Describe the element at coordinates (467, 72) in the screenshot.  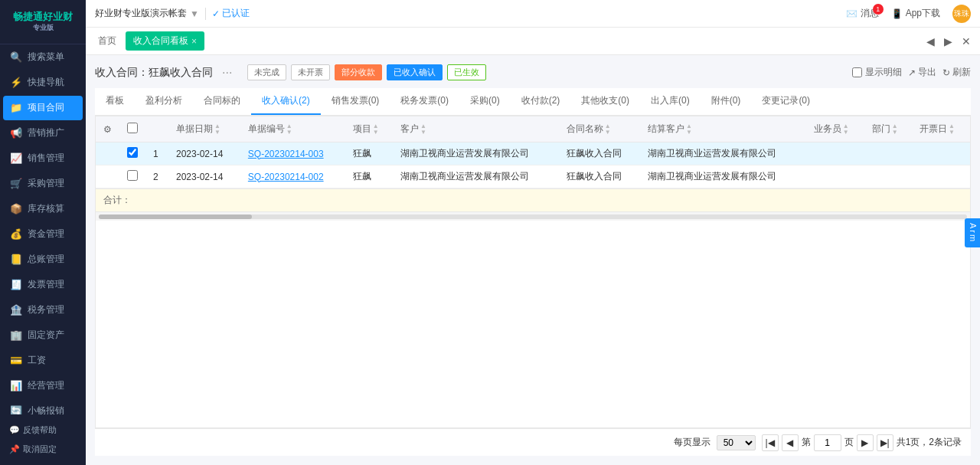
I see `status-btn-已生效: 已生效` at that location.